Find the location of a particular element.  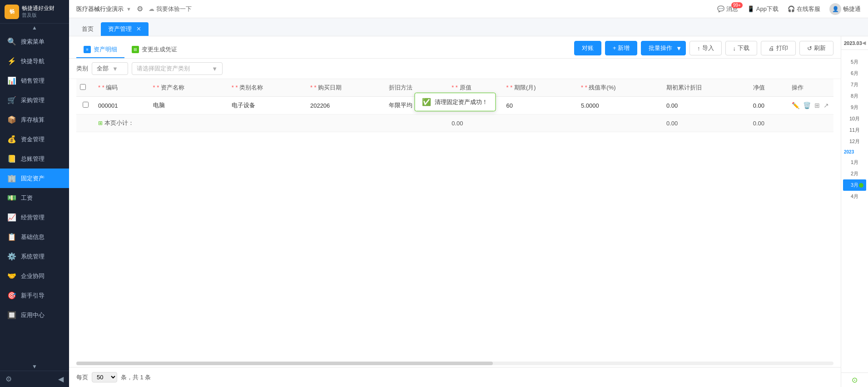

sidebar-item-quicknav: ⚡ 快捷导航 is located at coordinates (35, 61).